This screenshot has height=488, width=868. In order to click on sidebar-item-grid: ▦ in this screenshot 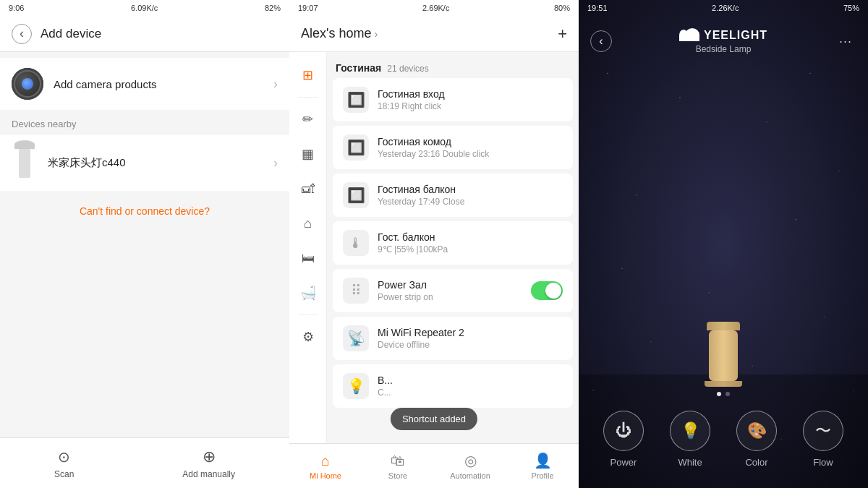, I will do `click(308, 154)`.